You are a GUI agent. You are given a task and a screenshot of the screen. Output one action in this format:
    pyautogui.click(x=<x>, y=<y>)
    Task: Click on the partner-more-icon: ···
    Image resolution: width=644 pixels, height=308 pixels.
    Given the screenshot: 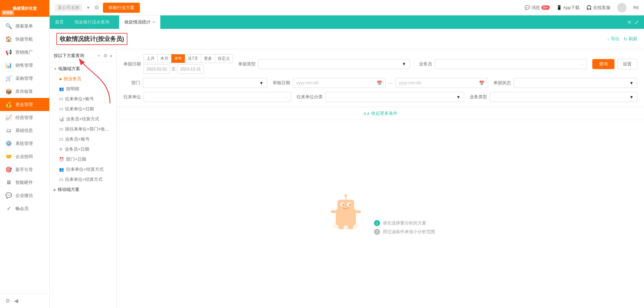 What is the action you would take?
    pyautogui.click(x=286, y=97)
    